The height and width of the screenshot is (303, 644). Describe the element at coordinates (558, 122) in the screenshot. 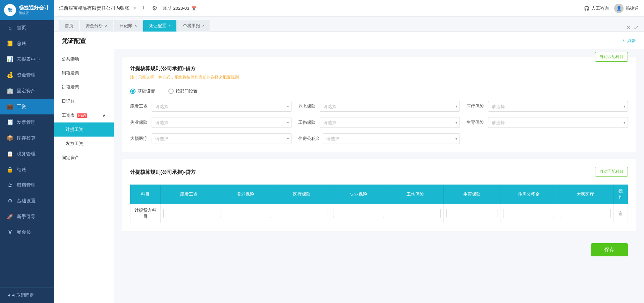

I see `select-sybx2: 请选择` at that location.